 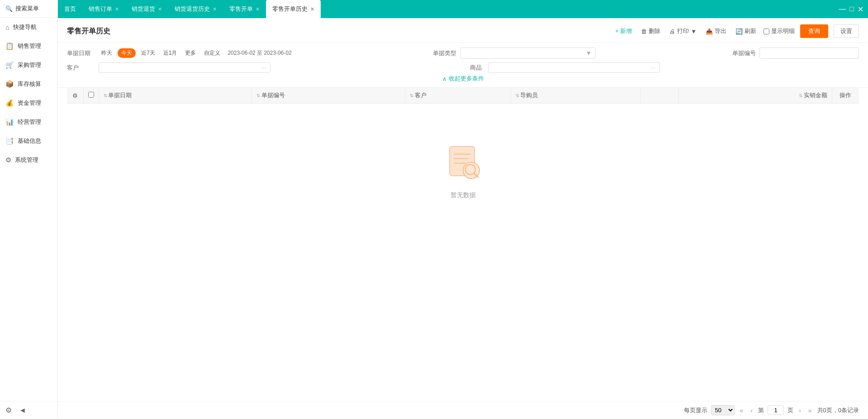 What do you see at coordinates (860, 9) in the screenshot?
I see `window-close: ✕` at bounding box center [860, 9].